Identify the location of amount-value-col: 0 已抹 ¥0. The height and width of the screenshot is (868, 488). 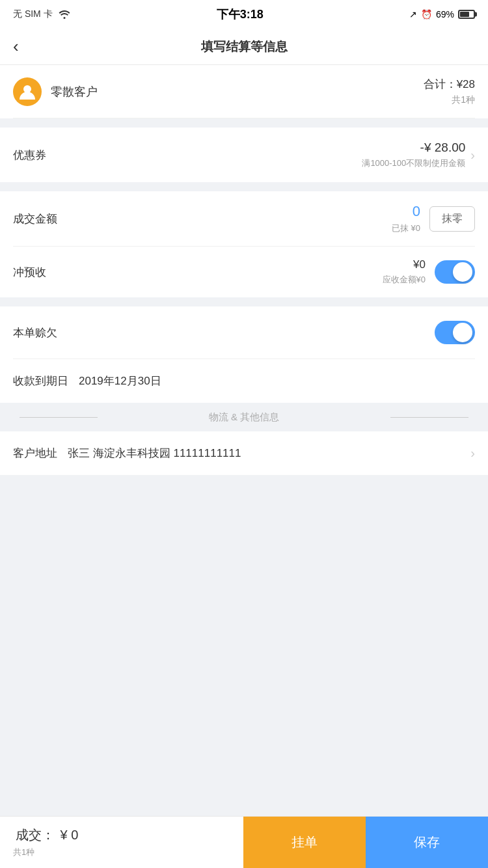
(406, 219).